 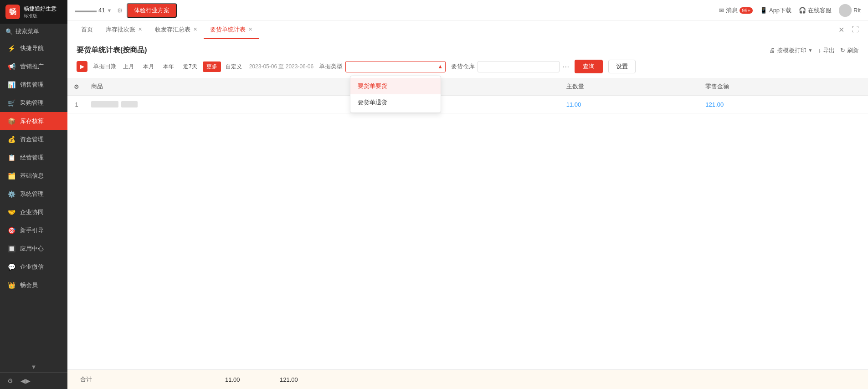 What do you see at coordinates (467, 69) in the screenshot?
I see `filter-bar: ▶ 单据日期 上月 本月 本年 近7天 更多 自定义 2023-05-06 至 …` at bounding box center [467, 69].